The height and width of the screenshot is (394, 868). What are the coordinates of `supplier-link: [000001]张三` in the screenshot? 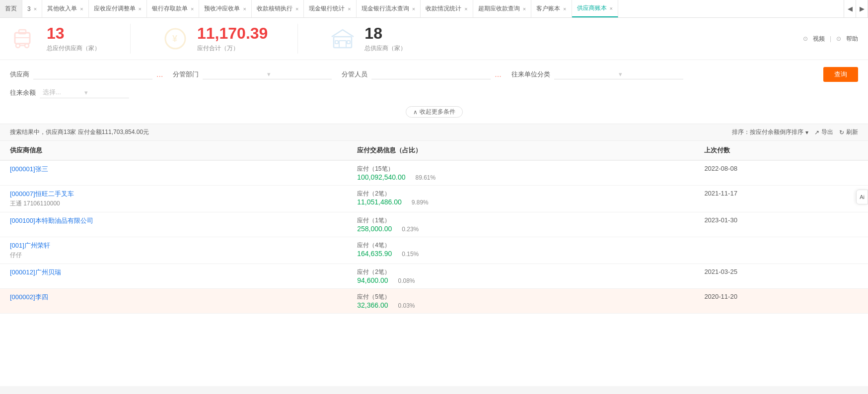 It's located at (29, 169).